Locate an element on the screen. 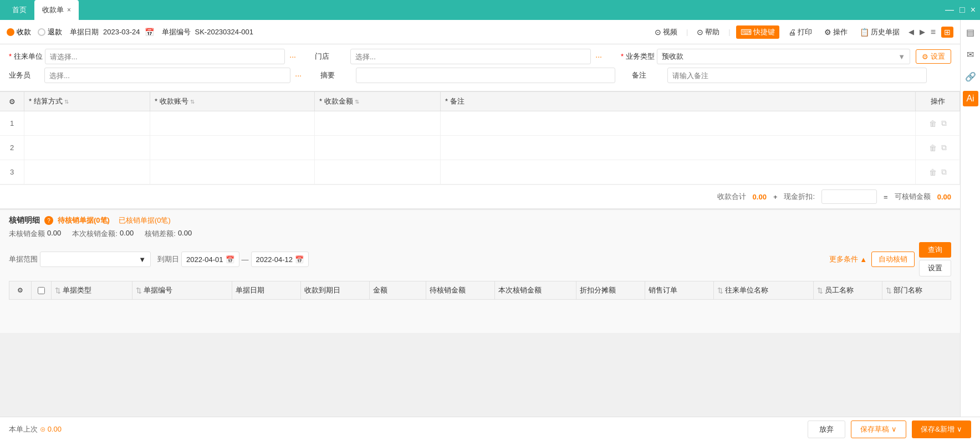 Image resolution: width=980 pixels, height=441 pixels. vth-checkbox is located at coordinates (42, 290).